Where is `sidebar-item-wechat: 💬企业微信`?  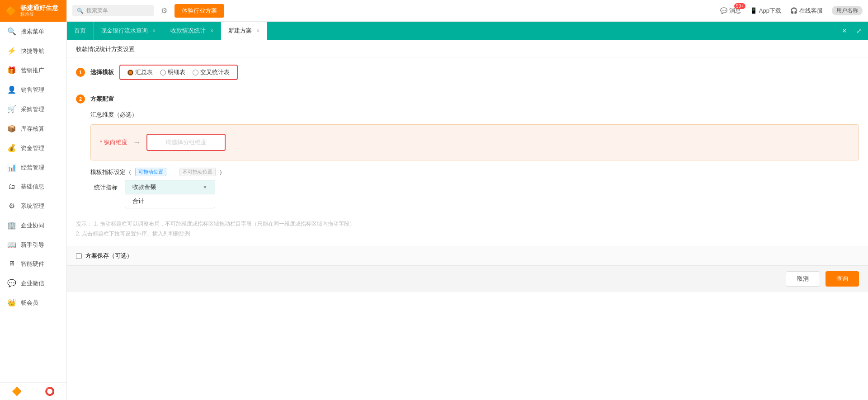 sidebar-item-wechat: 💬企业微信 is located at coordinates (33, 283).